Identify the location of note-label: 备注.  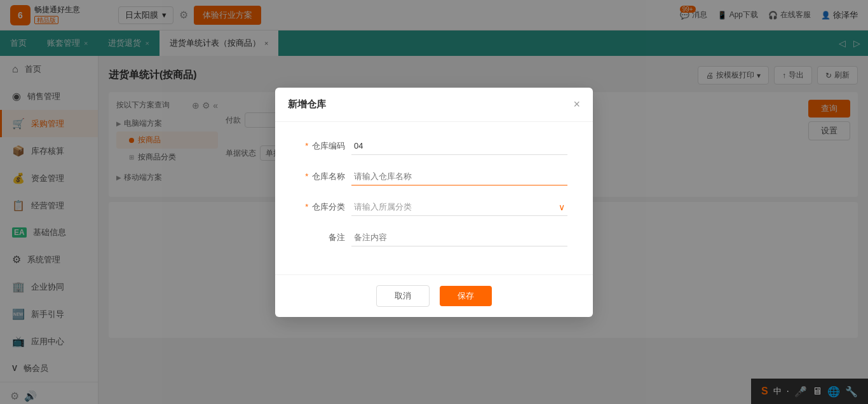
(326, 238).